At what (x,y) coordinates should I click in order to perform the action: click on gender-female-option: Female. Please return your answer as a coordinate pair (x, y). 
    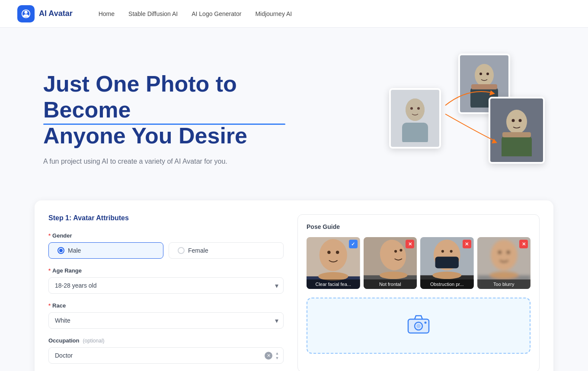
    Looking at the image, I should click on (226, 251).